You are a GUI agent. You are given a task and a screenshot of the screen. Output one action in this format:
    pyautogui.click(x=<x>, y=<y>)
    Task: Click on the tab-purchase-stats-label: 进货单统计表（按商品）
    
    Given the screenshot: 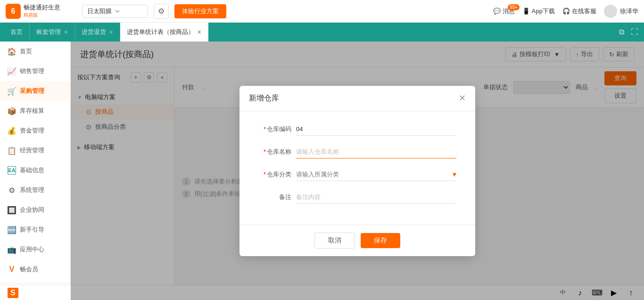 What is the action you would take?
    pyautogui.click(x=160, y=32)
    